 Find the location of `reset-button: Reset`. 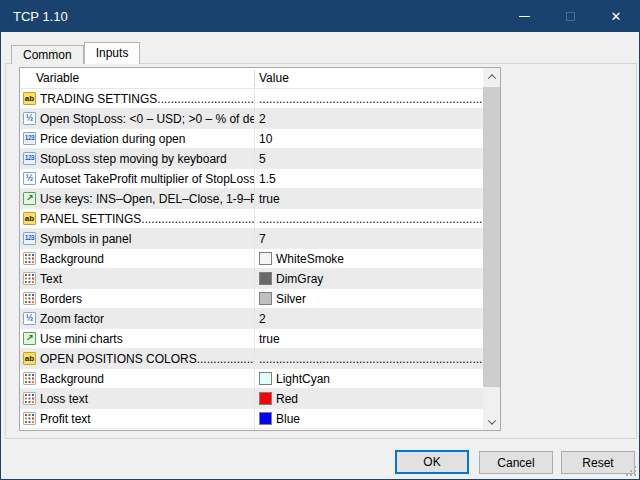

reset-button: Reset is located at coordinates (598, 462).